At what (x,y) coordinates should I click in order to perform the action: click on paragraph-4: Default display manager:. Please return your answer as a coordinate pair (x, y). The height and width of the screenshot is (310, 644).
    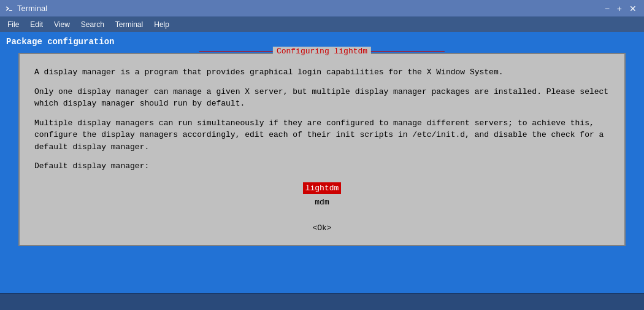
    Looking at the image, I should click on (322, 166).